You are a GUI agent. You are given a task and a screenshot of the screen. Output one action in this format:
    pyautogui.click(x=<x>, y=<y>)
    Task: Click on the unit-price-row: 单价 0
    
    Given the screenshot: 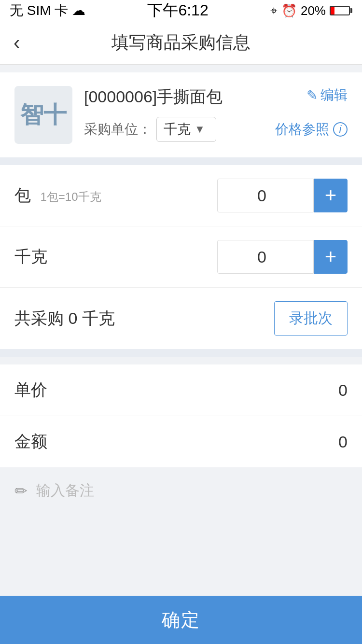 What is the action you would take?
    pyautogui.click(x=181, y=390)
    